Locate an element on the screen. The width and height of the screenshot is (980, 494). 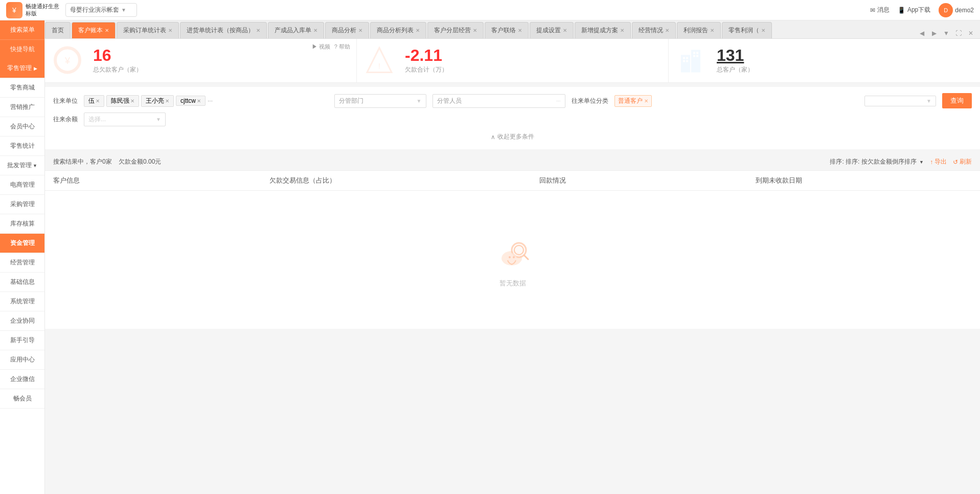
tab-product-analysis: 商品分析 ✕ is located at coordinates (347, 30).